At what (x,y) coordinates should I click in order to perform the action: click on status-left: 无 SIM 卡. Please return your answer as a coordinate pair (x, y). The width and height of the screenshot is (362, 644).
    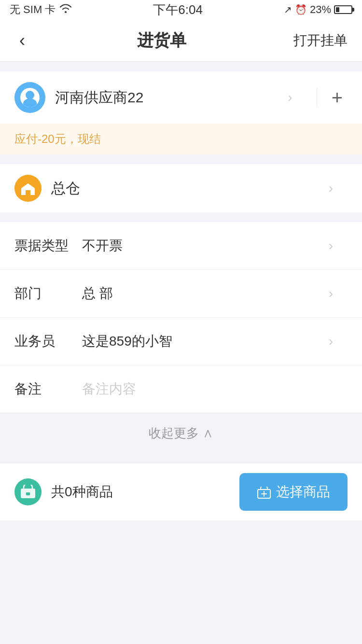
    Looking at the image, I should click on (41, 10).